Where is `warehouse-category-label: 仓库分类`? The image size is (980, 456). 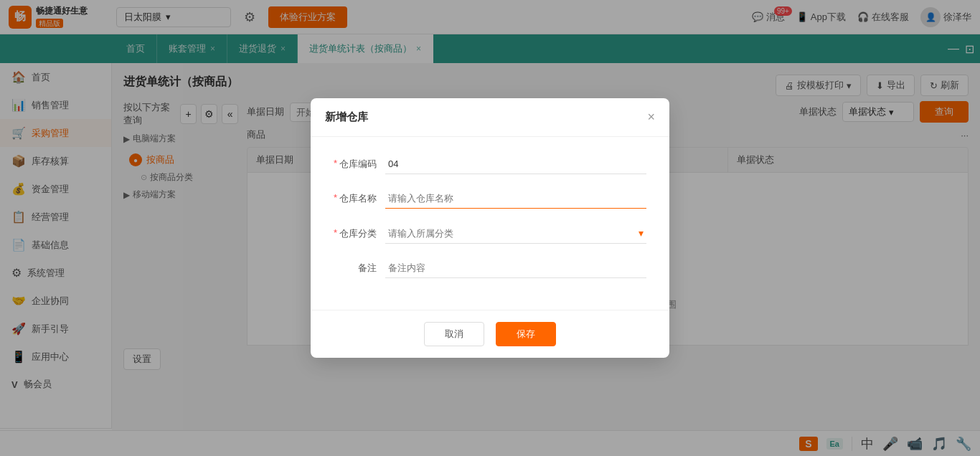 warehouse-category-label: 仓库分类 is located at coordinates (359, 234).